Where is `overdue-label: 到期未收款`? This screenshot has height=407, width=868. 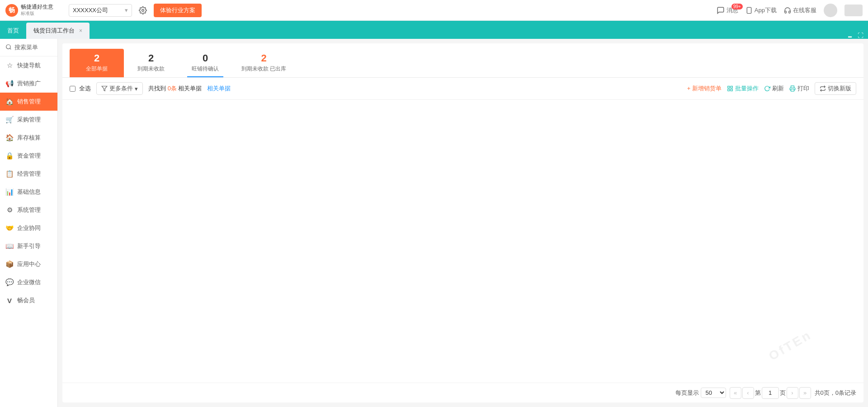
overdue-label: 到期未收款 is located at coordinates (151, 69).